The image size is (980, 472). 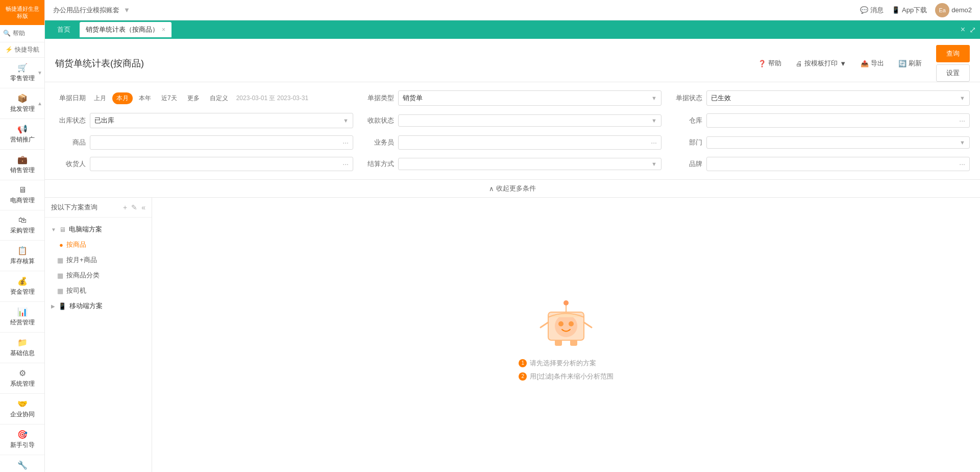 What do you see at coordinates (64, 30) in the screenshot?
I see `tab-home: 首页` at bounding box center [64, 30].